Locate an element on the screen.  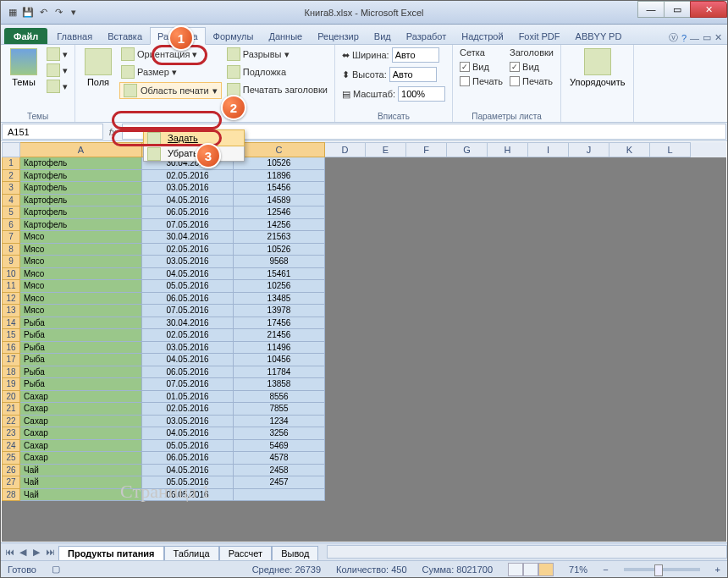
view-normal is located at coordinates (516, 570).